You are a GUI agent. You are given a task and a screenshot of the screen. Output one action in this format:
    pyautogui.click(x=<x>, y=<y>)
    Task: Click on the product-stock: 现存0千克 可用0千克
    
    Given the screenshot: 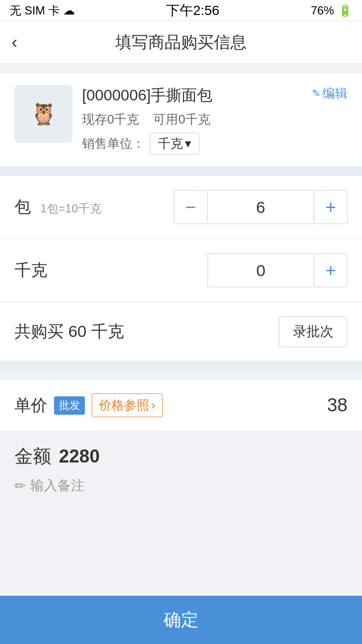 What is the action you would take?
    pyautogui.click(x=192, y=120)
    